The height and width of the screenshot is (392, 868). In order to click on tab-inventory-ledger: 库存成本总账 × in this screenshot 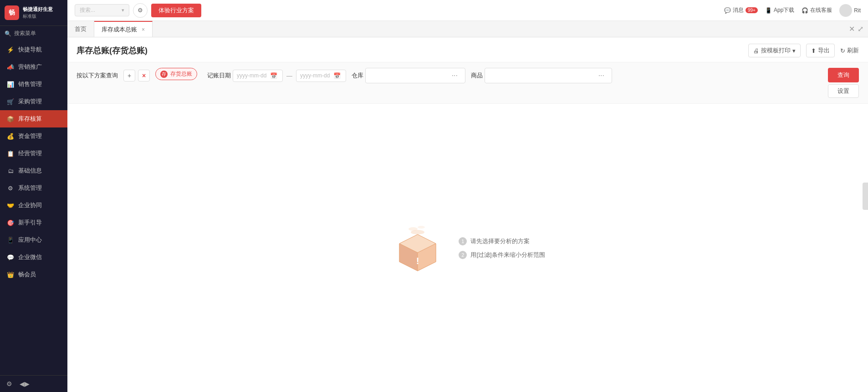, I will do `click(123, 29)`.